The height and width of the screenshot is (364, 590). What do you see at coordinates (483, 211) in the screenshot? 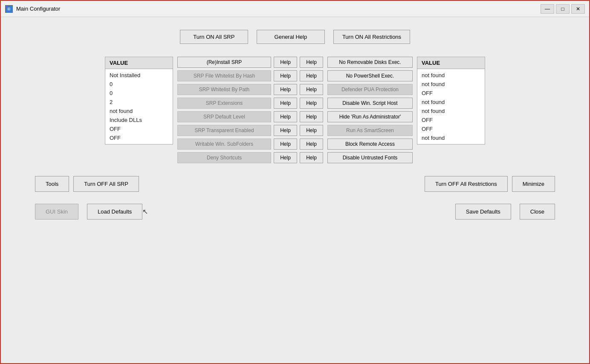
I see `save-defaults-button: Save Defaults` at bounding box center [483, 211].